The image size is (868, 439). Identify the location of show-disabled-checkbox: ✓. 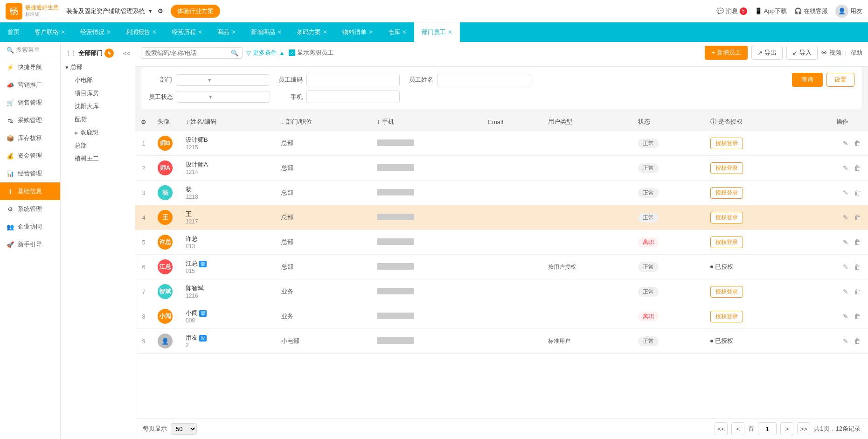
(292, 53).